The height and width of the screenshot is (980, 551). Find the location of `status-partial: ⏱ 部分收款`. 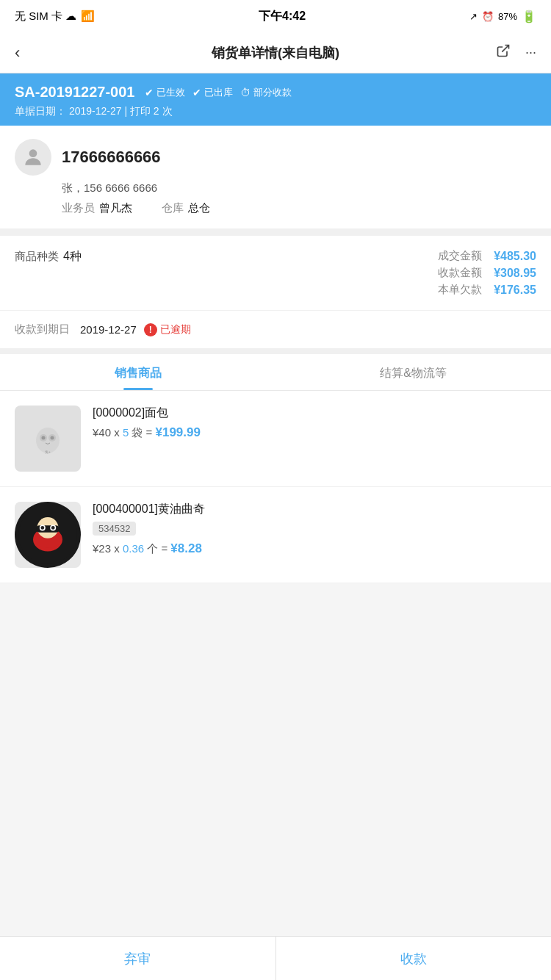

status-partial: ⏱ 部分收款 is located at coordinates (266, 93).